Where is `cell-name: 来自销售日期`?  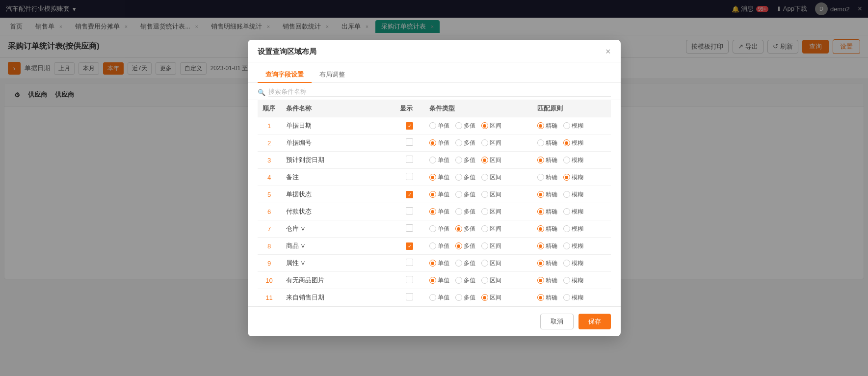
cell-name: 来自销售日期 is located at coordinates (338, 297).